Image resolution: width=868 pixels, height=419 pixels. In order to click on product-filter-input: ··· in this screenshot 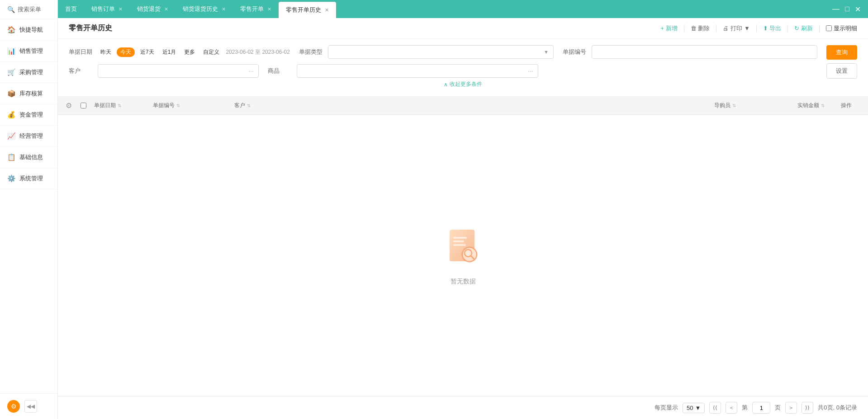, I will do `click(417, 71)`.